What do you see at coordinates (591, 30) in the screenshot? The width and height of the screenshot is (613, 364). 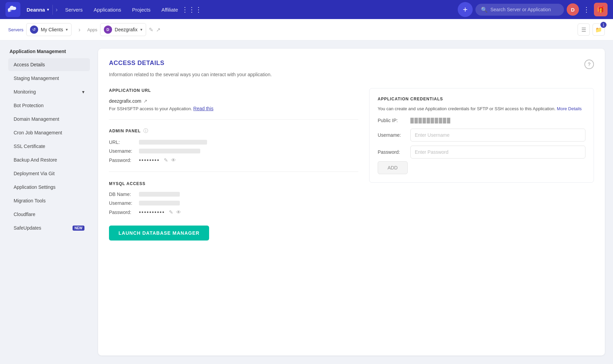 I see `subheader-right: ☰ 📁 1` at bounding box center [591, 30].